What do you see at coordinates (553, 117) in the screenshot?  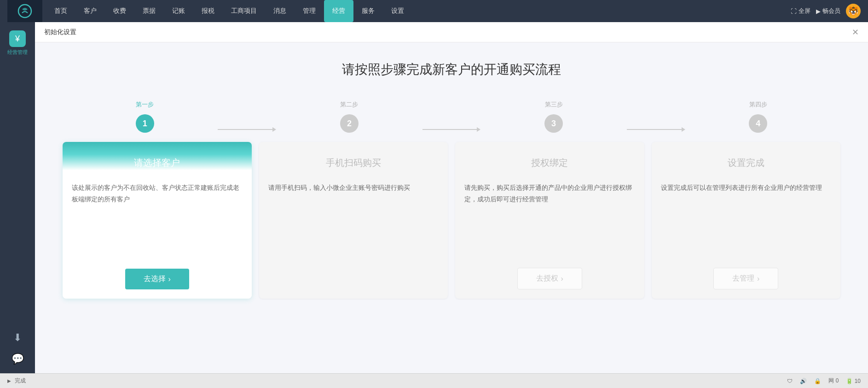 I see `step-3: 第三步 3` at bounding box center [553, 117].